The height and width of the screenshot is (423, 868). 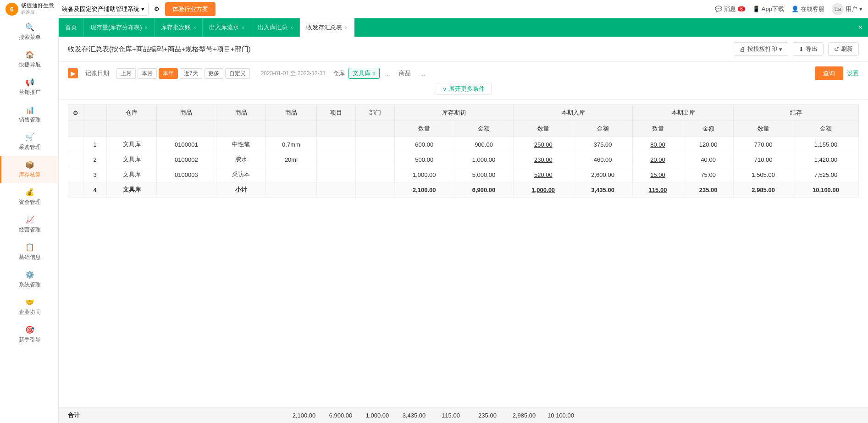 What do you see at coordinates (464, 190) in the screenshot?
I see `subtotal-row: 4 文具库 小计 2,100.00 6,900.00 1,000.00 3,43…` at bounding box center [464, 190].